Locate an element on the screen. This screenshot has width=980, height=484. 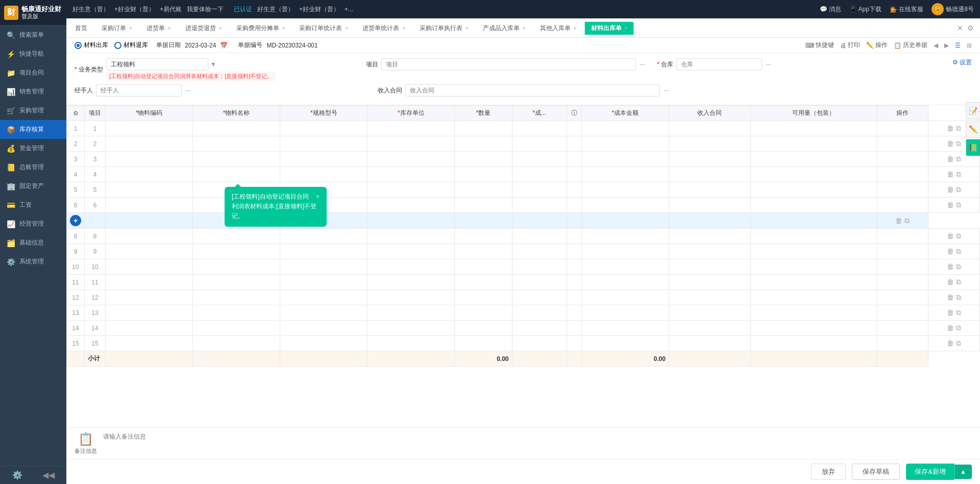
row-delete-15: 🗑 is located at coordinates (950, 343).